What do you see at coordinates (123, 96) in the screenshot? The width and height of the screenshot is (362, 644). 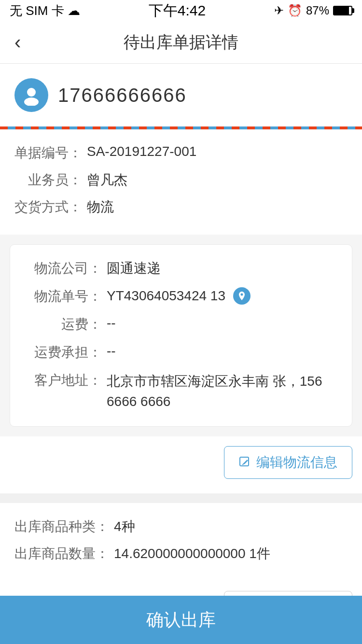 I see `user-phone: 17666666666` at bounding box center [123, 96].